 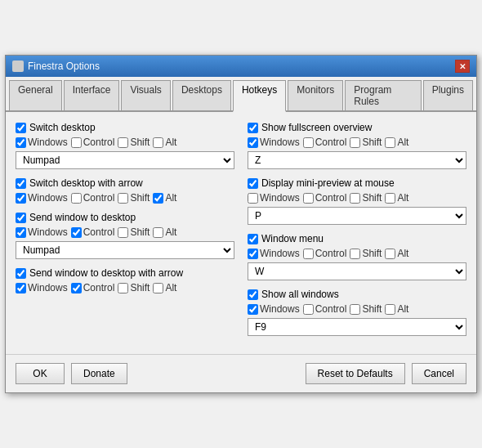 I want to click on dropdown-switch-desktop-row: Numpad Arrow, so click(x=125, y=160).